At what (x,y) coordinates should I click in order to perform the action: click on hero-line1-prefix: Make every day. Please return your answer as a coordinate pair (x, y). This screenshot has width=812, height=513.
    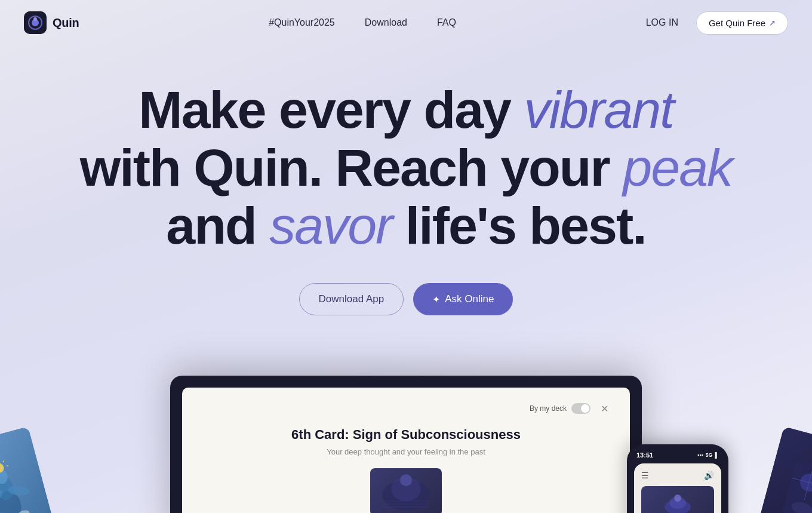
    Looking at the image, I should click on (331, 110).